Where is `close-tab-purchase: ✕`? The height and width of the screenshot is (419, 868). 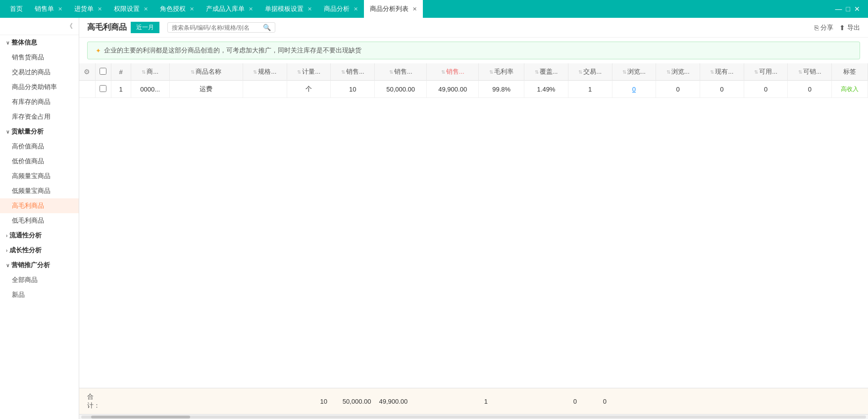 close-tab-purchase: ✕ is located at coordinates (100, 9).